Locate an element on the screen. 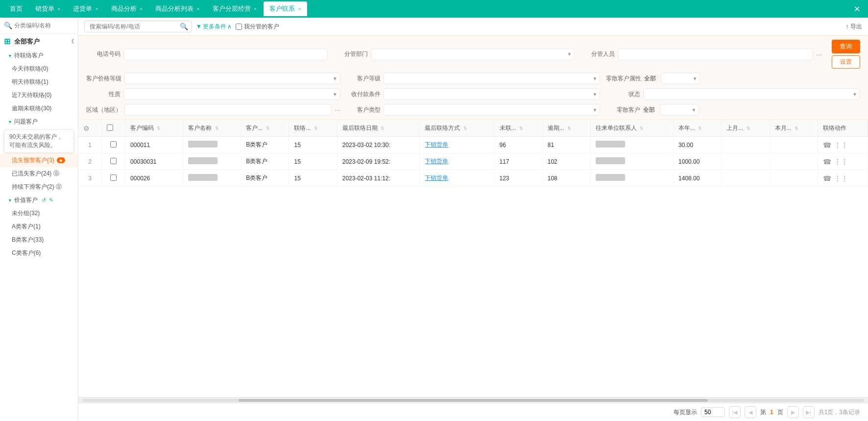 The height and width of the screenshot is (421, 868). last-page-btn: ▶| is located at coordinates (809, 412).